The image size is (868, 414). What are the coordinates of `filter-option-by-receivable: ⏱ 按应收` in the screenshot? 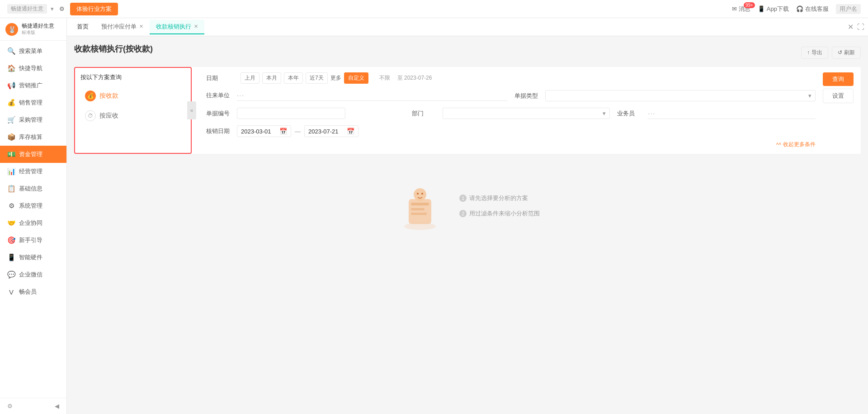 It's located at (133, 116).